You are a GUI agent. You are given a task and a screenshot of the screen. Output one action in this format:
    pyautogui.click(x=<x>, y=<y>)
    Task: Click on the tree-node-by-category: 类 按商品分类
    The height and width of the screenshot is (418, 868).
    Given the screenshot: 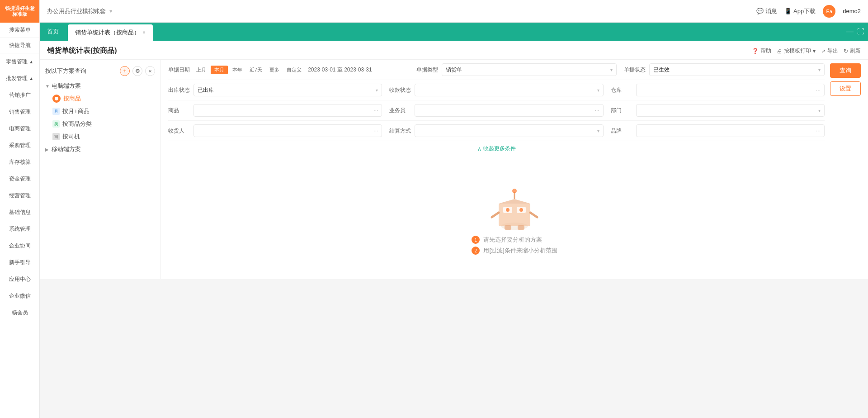 What is the action you would take?
    pyautogui.click(x=107, y=124)
    